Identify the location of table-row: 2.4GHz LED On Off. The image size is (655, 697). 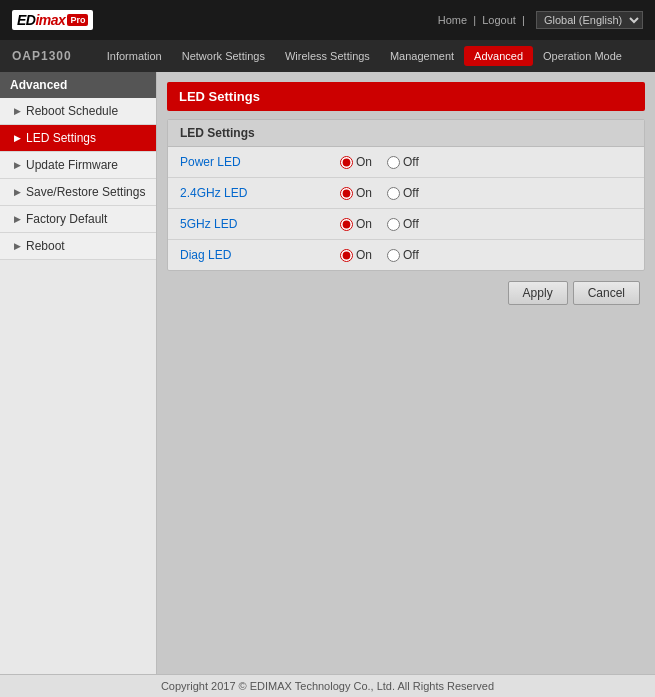
(406, 194).